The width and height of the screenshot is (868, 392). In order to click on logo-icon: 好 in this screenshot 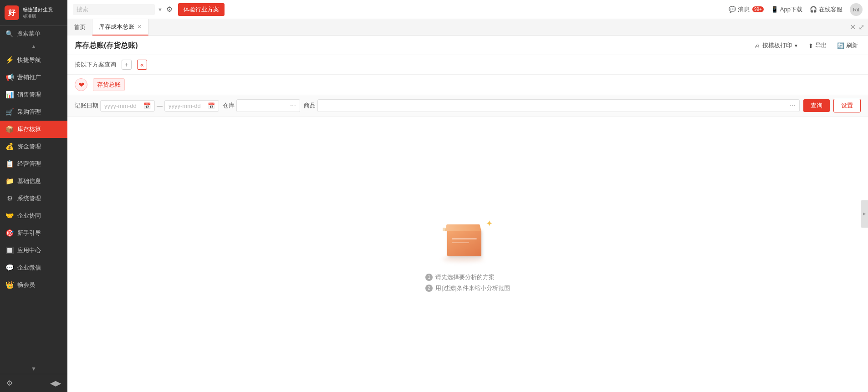, I will do `click(12, 13)`.